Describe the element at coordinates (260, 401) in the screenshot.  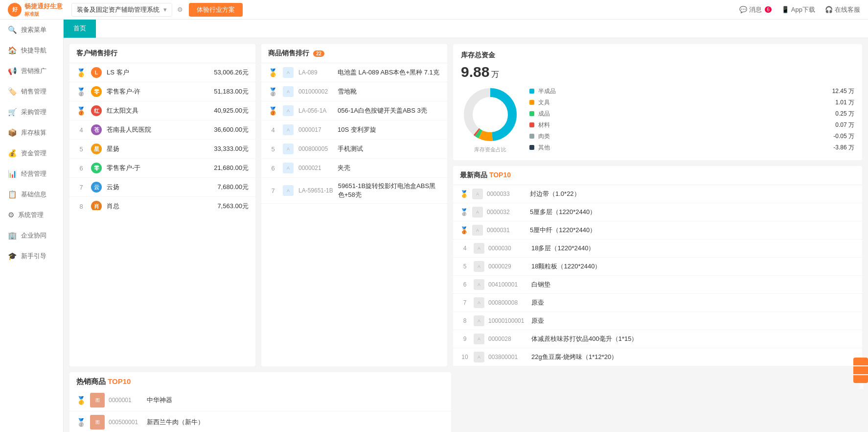
I see `hot-product-row: 🥇 图 0000001 中华神器` at that location.